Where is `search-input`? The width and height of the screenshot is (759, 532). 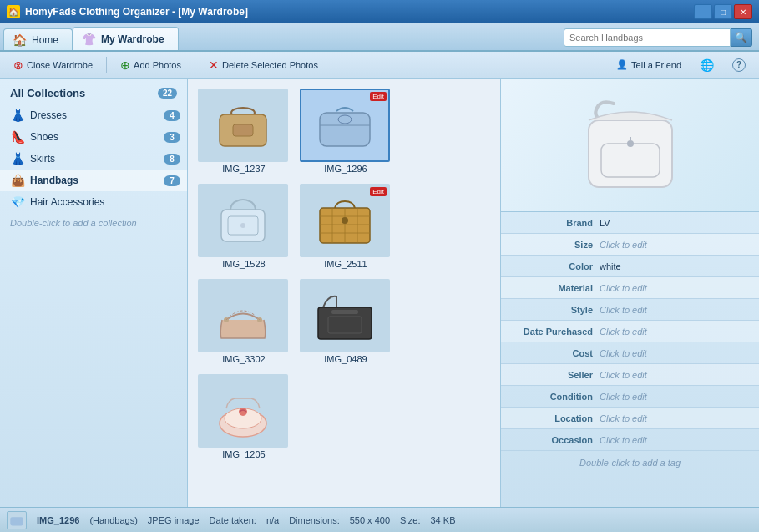 search-input is located at coordinates (647, 38).